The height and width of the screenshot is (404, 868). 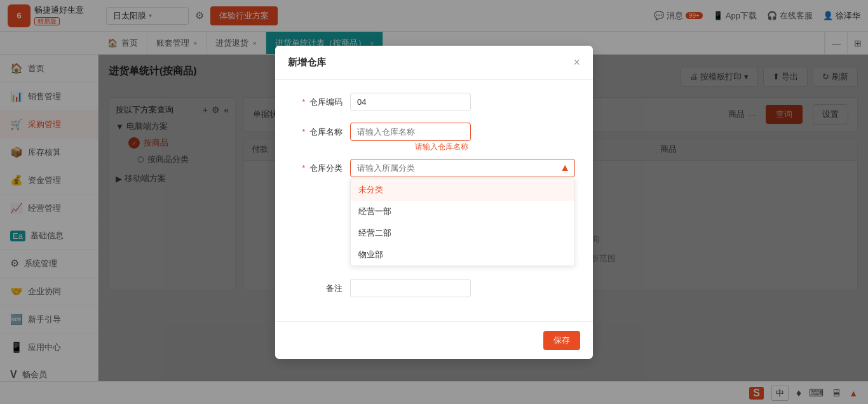 What do you see at coordinates (326, 102) in the screenshot?
I see `code-label-text: 仓库编码` at bounding box center [326, 102].